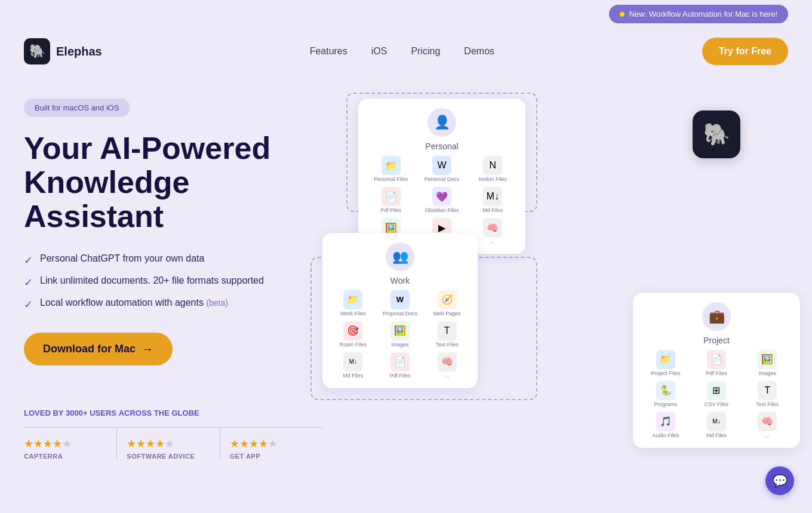  Describe the element at coordinates (666, 422) in the screenshot. I see `file-icon: 🎵` at that location.